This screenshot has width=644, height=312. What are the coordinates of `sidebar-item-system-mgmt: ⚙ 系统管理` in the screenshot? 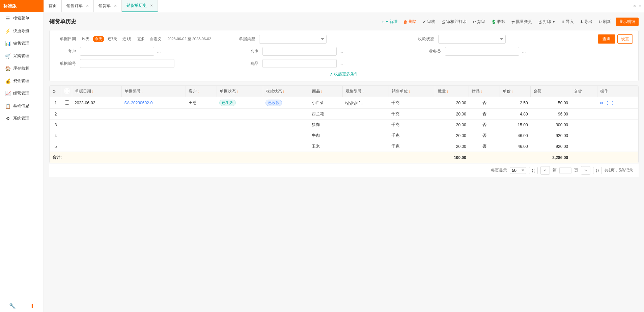 It's located at (22, 118).